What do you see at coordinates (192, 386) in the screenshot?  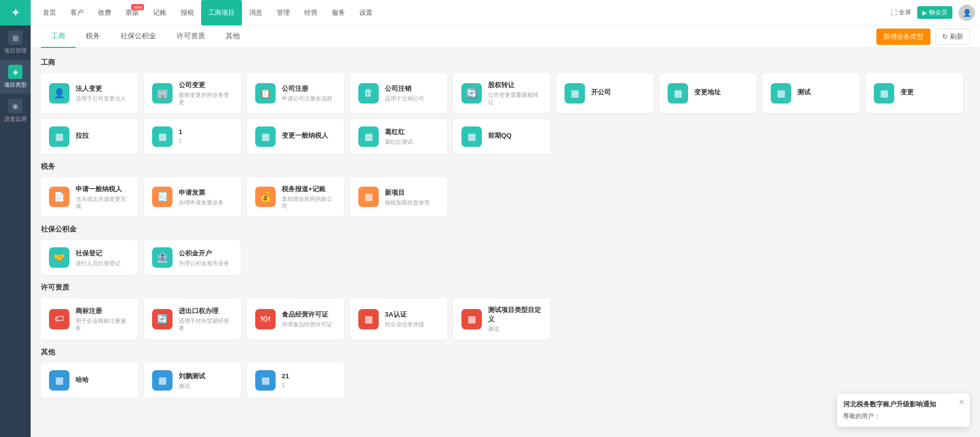 I see `card-subtitle-liu-peng-test: 测试` at bounding box center [192, 386].